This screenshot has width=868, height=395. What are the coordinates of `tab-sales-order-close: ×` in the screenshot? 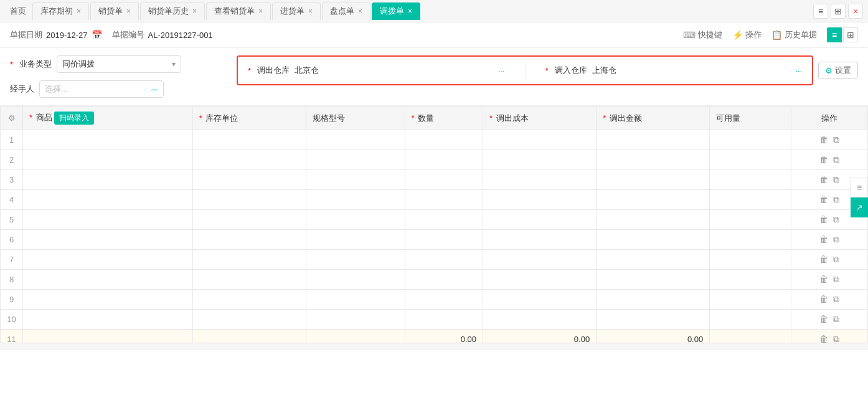 It's located at (128, 11).